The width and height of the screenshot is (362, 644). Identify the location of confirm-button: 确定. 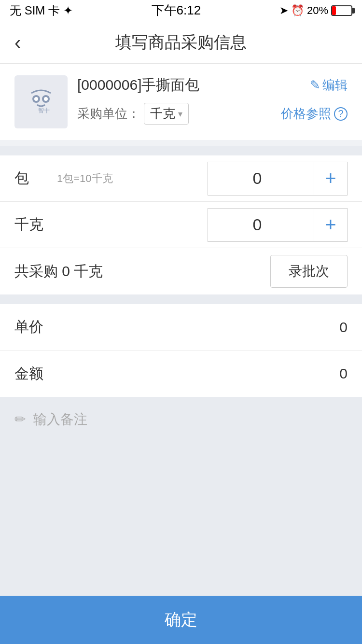
(181, 620).